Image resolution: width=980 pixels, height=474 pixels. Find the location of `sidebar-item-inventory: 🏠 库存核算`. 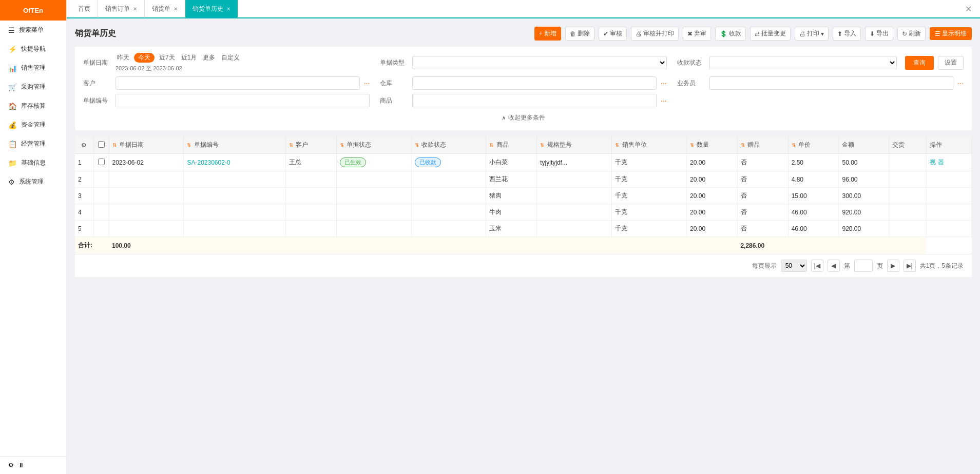

sidebar-item-inventory: 🏠 库存核算 is located at coordinates (33, 106).